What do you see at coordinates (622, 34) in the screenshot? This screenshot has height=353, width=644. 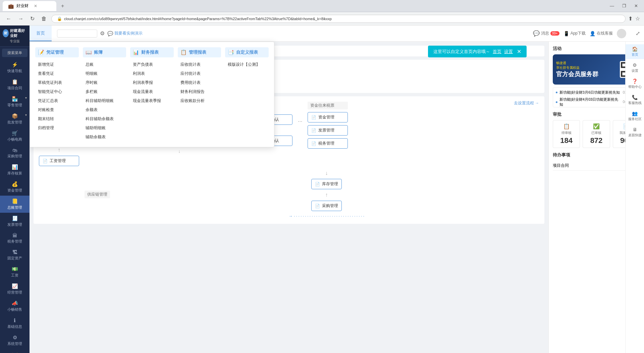 I see `user-avatar` at bounding box center [622, 34].